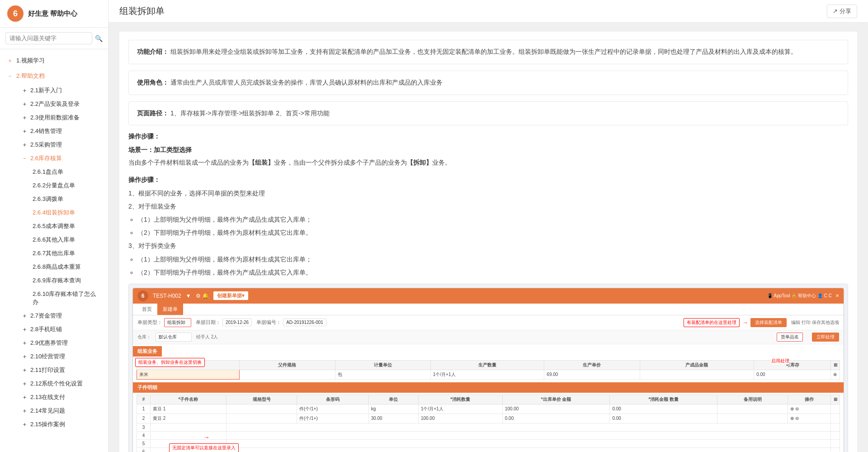 The width and height of the screenshot is (868, 452). Describe the element at coordinates (69, 186) in the screenshot. I see `sidebar-item-partial-count: 2.6.2分量盘点单` at that location.